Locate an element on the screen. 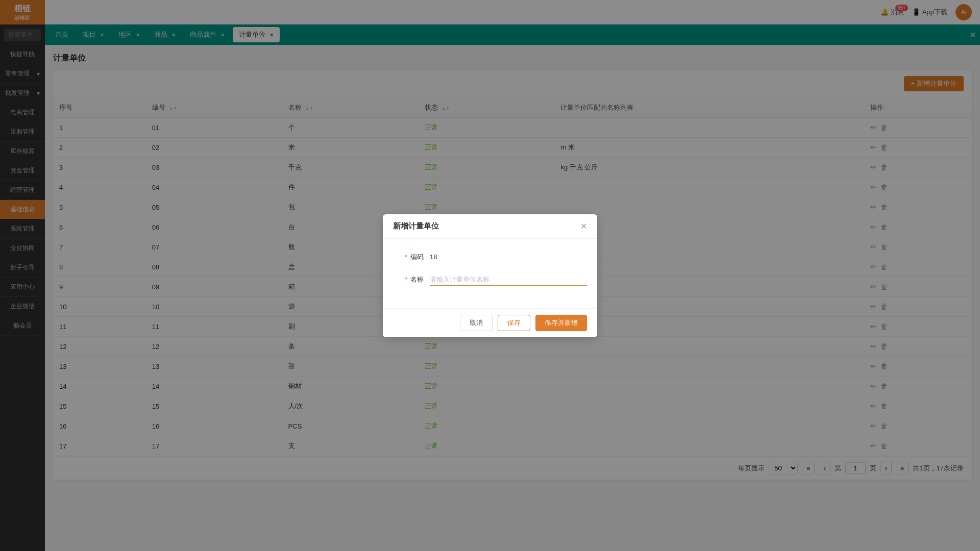 The width and height of the screenshot is (980, 551). modal-footer: 取消 保存 保存并新增 is located at coordinates (490, 322).